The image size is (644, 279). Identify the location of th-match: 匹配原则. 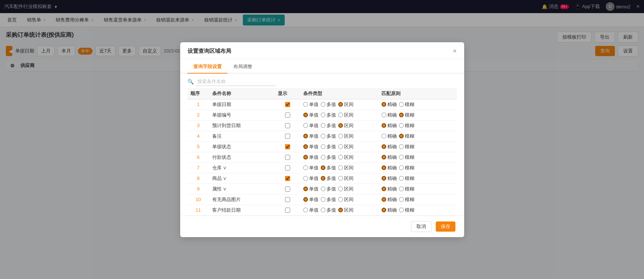
(418, 94).